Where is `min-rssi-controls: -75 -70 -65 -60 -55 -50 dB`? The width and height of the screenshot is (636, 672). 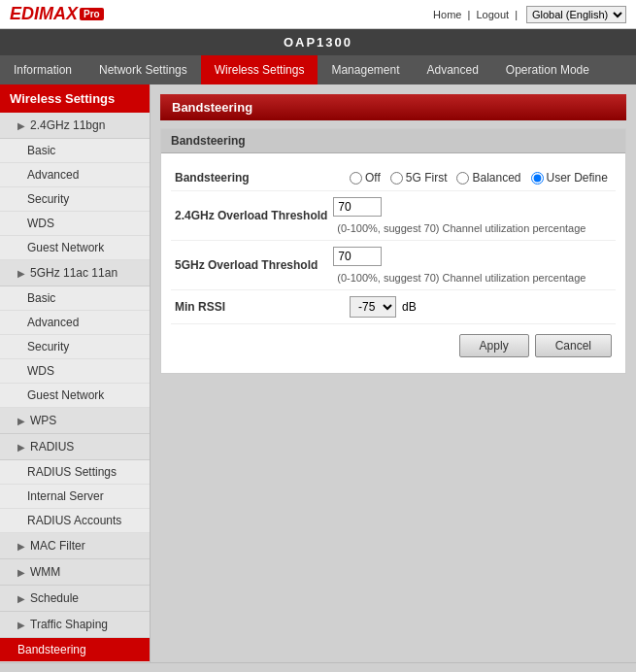
min-rssi-controls: -75 -70 -65 -60 -55 -50 dB is located at coordinates (383, 307).